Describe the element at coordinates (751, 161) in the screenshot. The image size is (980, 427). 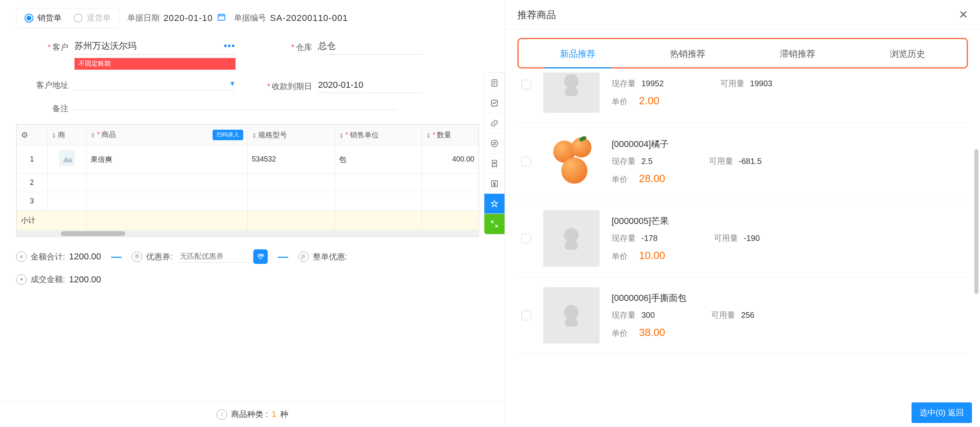
I see `avail-value: -681.5` at that location.